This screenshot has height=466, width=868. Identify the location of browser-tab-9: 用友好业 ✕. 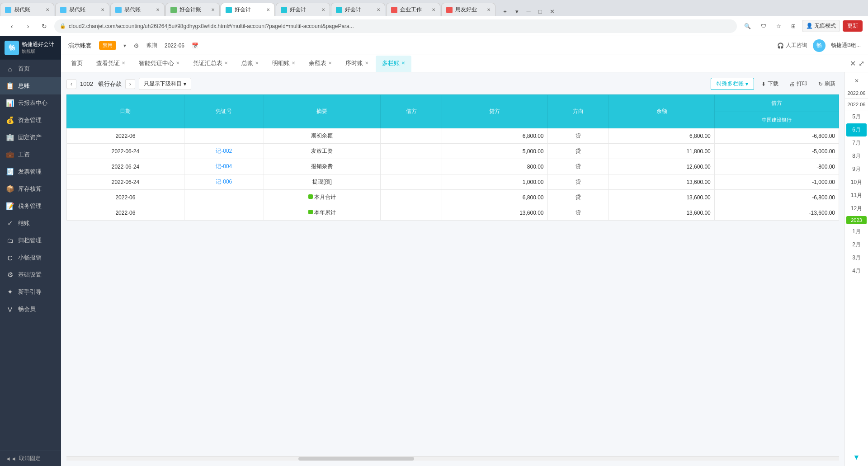
(468, 9).